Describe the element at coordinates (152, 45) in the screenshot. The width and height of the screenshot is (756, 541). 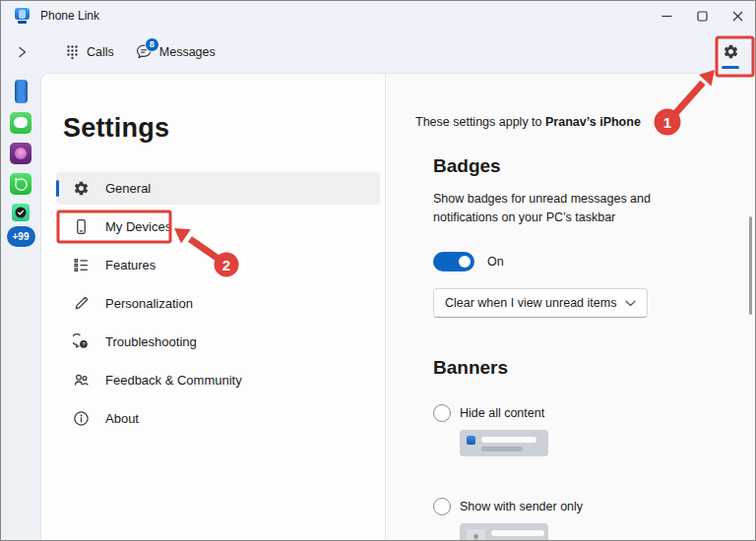
I see `messages-unread-badge: 8` at that location.